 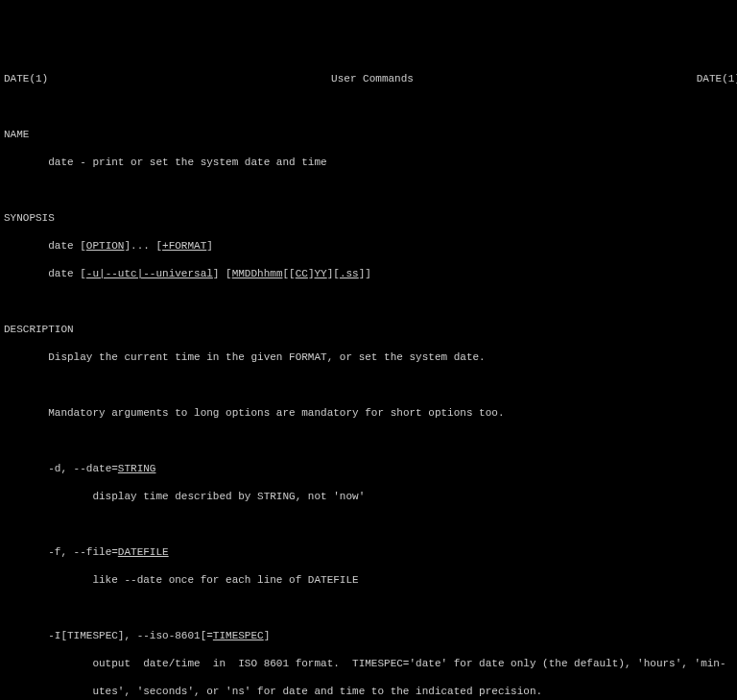 What do you see at coordinates (370, 664) in the screenshot?
I see `option-I-desc-1: output date/time in ISO 8601 format. TIM…` at bounding box center [370, 664].